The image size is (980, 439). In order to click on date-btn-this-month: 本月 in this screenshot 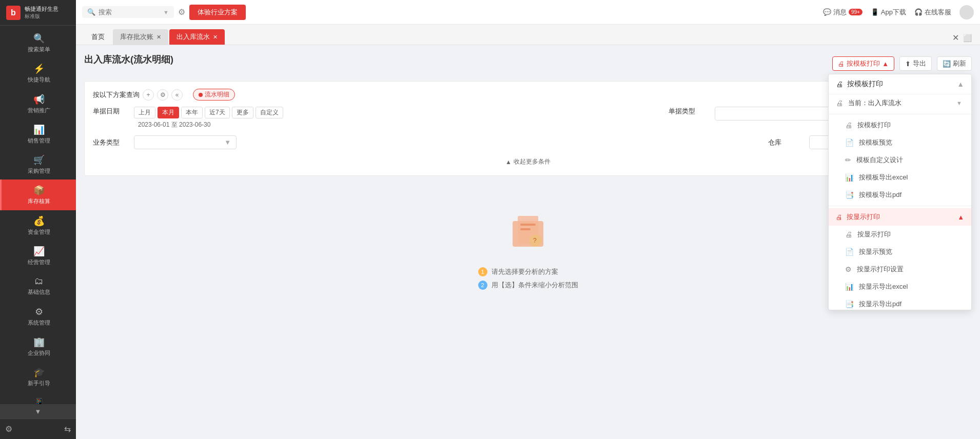, I will do `click(168, 113)`.